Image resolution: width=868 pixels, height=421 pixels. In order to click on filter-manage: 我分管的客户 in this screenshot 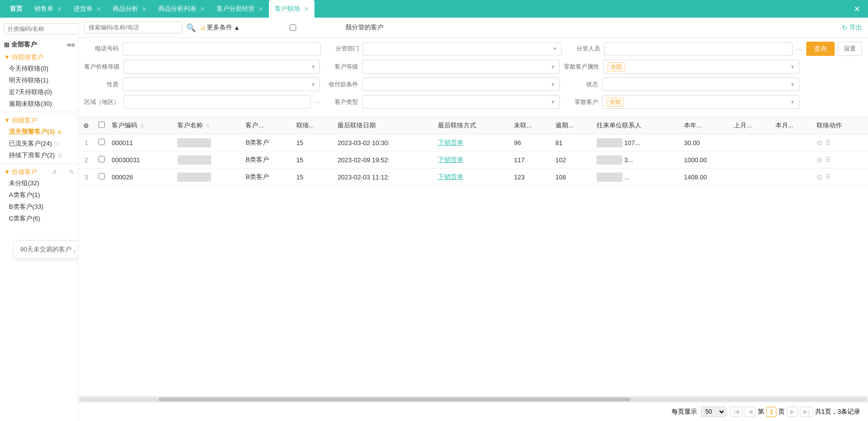, I will do `click(313, 27)`.